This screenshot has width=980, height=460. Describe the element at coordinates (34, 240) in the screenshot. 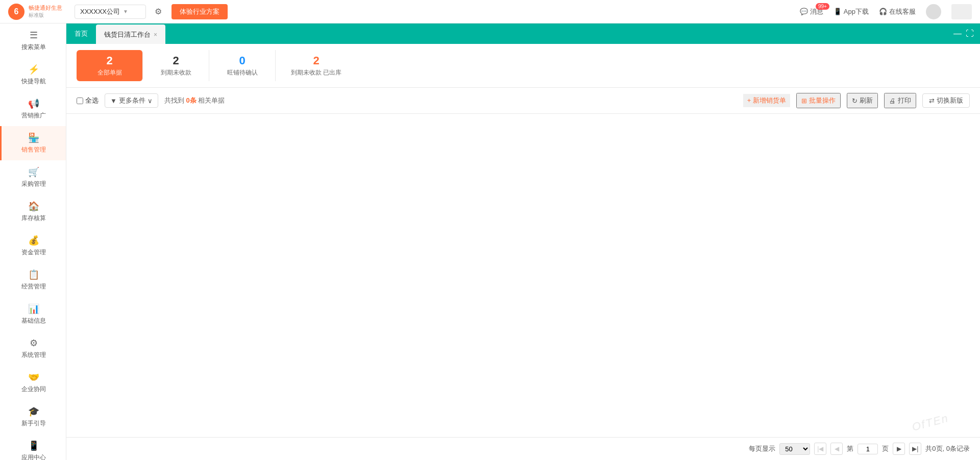

I see `finance-icon: 💰` at that location.